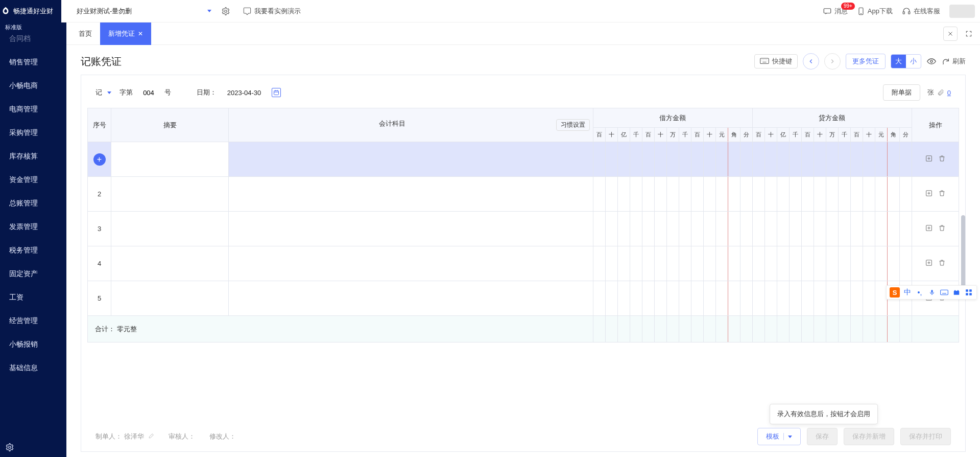 This screenshot has width=980, height=457. What do you see at coordinates (33, 298) in the screenshot?
I see `sidebar-item-salary: 工资` at bounding box center [33, 298].